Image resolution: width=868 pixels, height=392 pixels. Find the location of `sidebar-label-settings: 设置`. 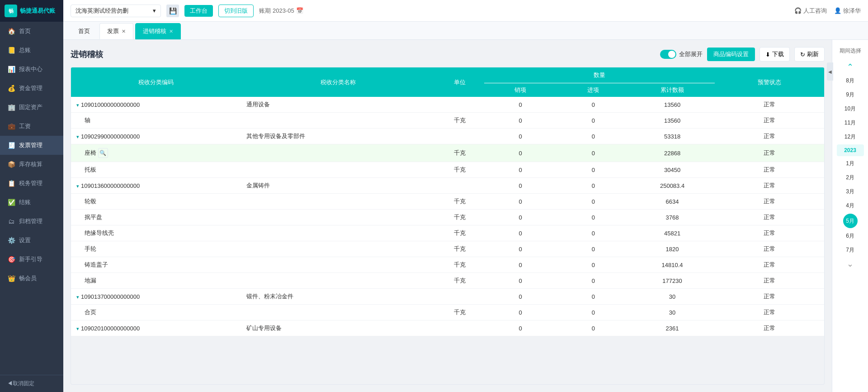

sidebar-label-settings: 设置 is located at coordinates (25, 240).